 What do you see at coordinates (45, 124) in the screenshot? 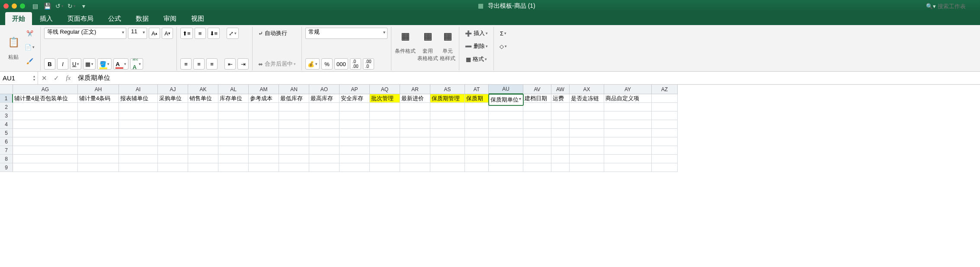
I see `cell-AG4` at bounding box center [45, 124].